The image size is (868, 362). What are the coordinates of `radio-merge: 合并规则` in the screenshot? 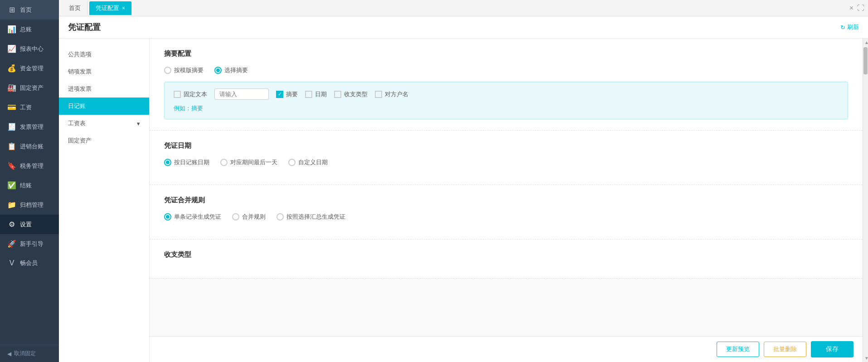 It's located at (249, 217).